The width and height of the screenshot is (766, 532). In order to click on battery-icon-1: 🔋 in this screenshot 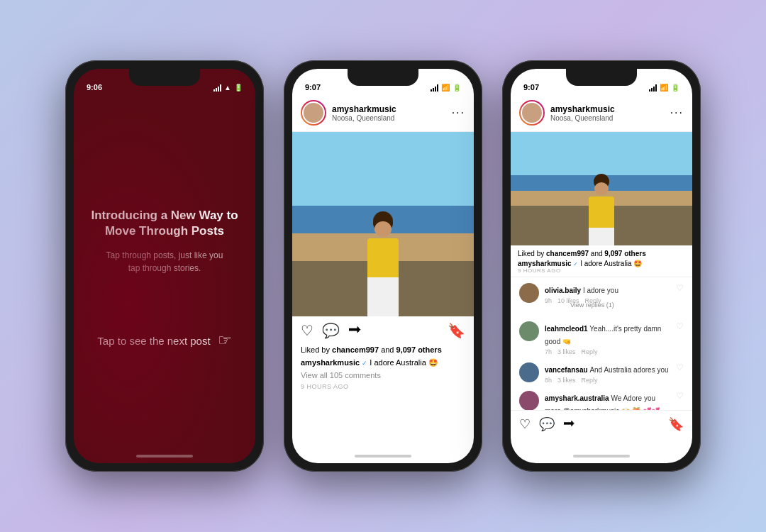, I will do `click(238, 88)`.